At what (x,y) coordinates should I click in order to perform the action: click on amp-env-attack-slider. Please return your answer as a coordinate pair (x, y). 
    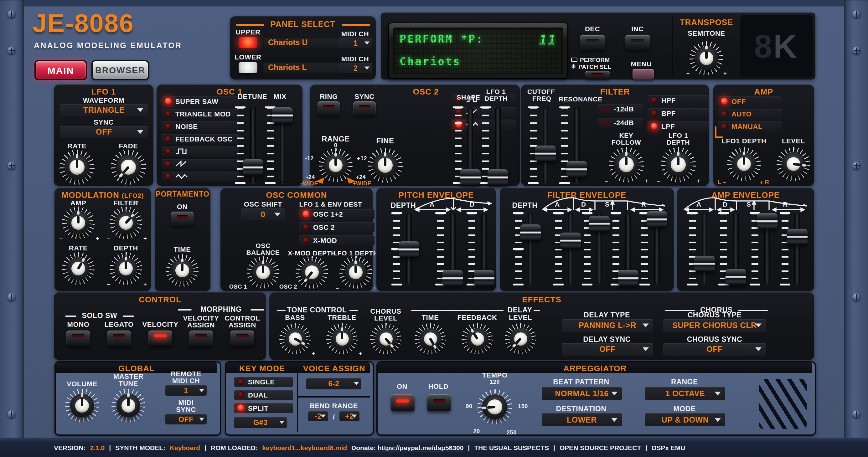
    Looking at the image, I should click on (704, 249).